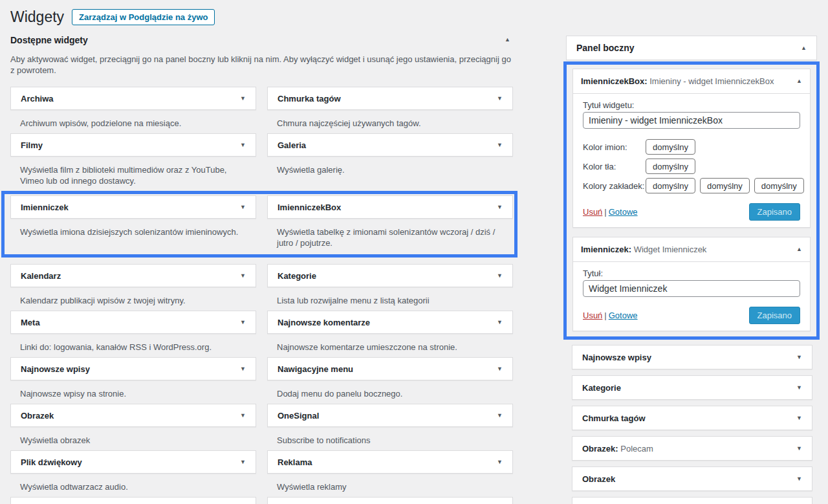 The image size is (828, 504). What do you see at coordinates (390, 276) in the screenshot?
I see `widget-card-kategorie: Kategorie ▼` at bounding box center [390, 276].